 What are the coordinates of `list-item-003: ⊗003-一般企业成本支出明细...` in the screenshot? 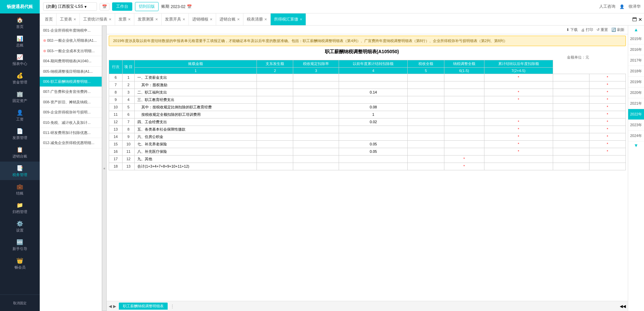 It's located at (71, 51).